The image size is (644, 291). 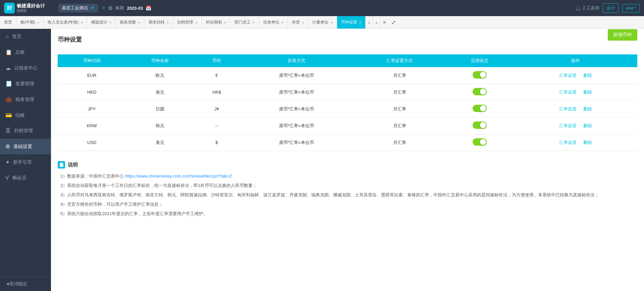 I want to click on calendar-icon: 📅, so click(x=148, y=8).